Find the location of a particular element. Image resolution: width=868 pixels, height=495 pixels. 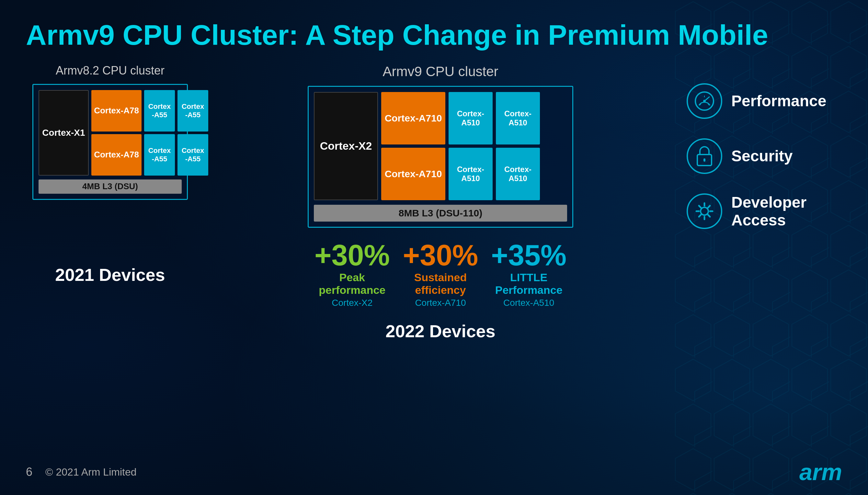

gear-icon is located at coordinates (704, 211).